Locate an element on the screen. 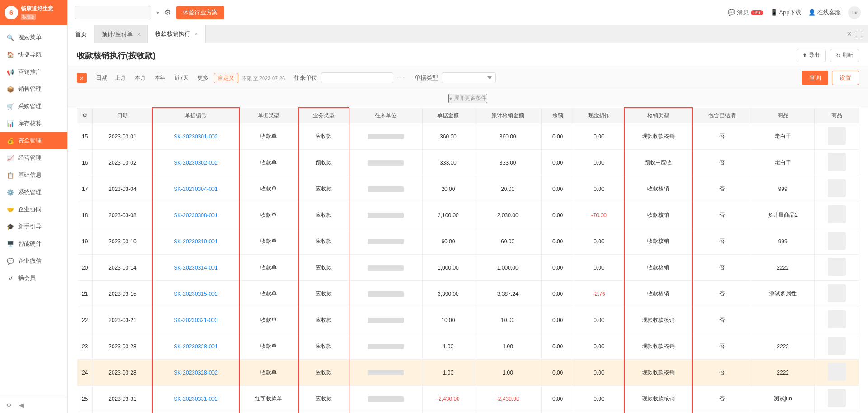  tab-payable: 预计/应付单 × is located at coordinates (121, 34).